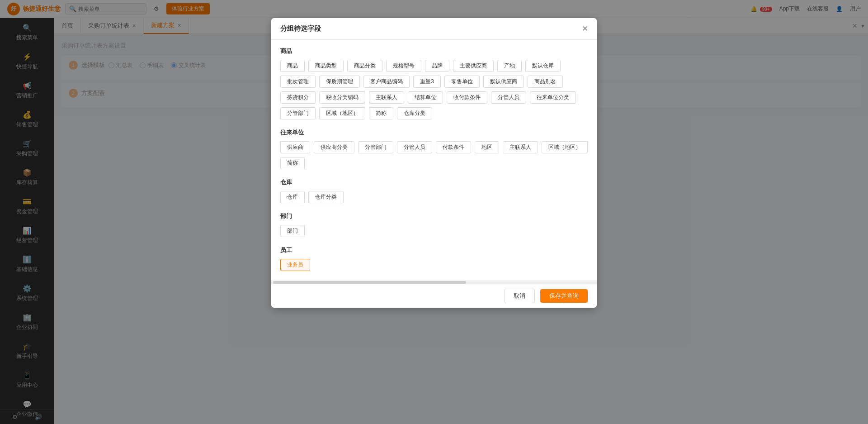 The width and height of the screenshot is (868, 424). I want to click on tag-origin: 产地, so click(509, 66).